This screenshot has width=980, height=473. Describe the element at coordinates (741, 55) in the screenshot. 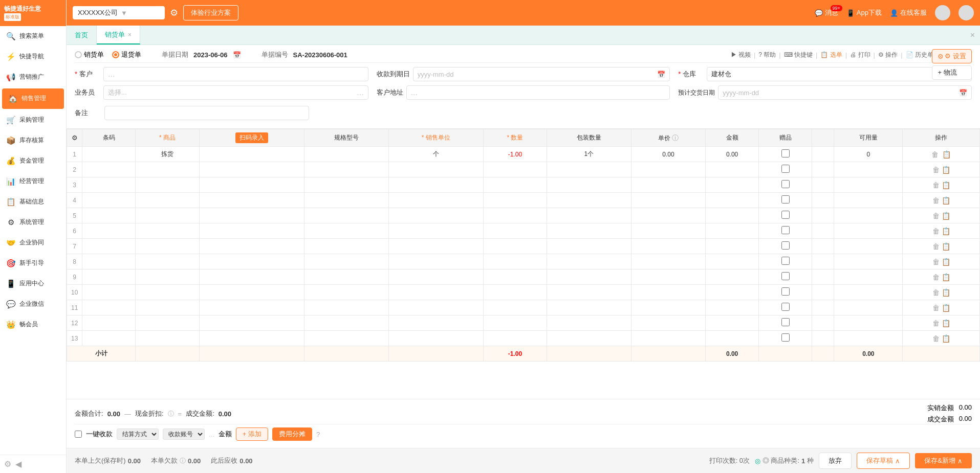

I see `video-btn: ▶ 视频` at that location.